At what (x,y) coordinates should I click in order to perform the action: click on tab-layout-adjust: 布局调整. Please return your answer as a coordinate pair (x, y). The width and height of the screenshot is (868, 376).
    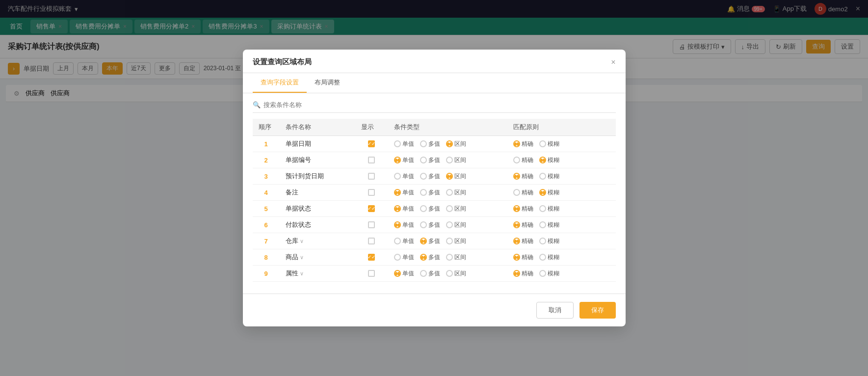
    Looking at the image, I should click on (327, 83).